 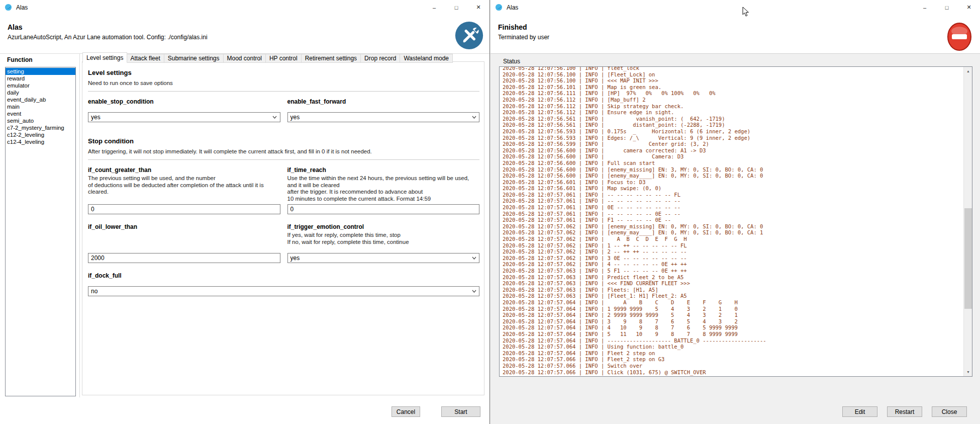 What do you see at coordinates (20, 60) in the screenshot?
I see `function-label: Function` at bounding box center [20, 60].